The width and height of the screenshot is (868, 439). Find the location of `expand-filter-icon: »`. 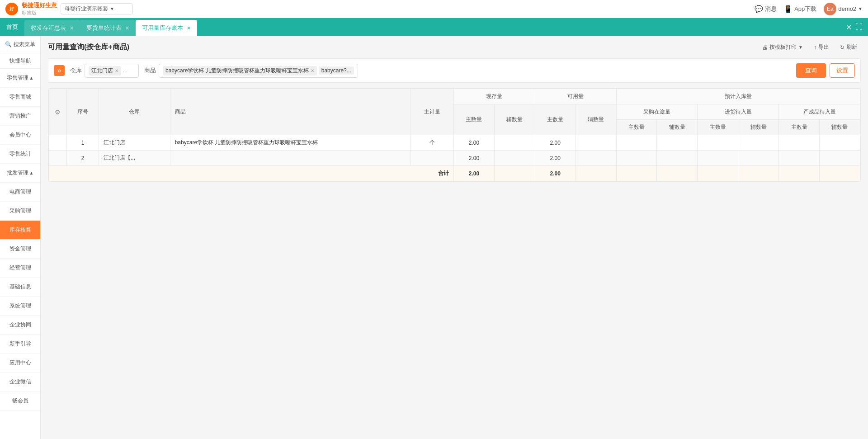

expand-filter-icon: » is located at coordinates (60, 71).